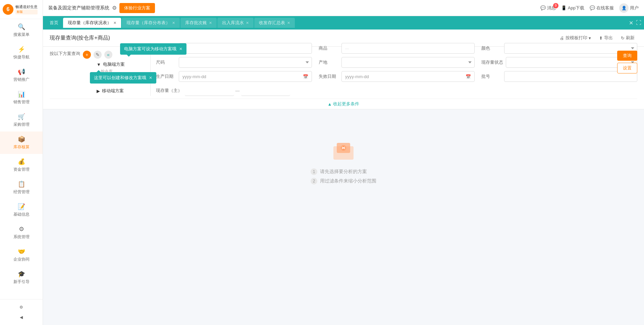 The image size is (644, 325). What do you see at coordinates (21, 210) in the screenshot?
I see `sidebar-item-basicinfo: 📝 基础信息` at bounding box center [21, 210].